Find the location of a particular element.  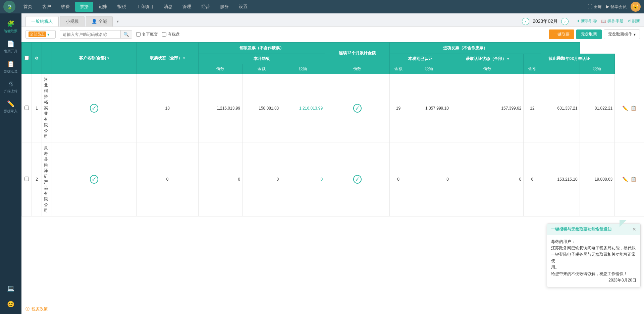

row-cert-count-0: 19 is located at coordinates (398, 108).